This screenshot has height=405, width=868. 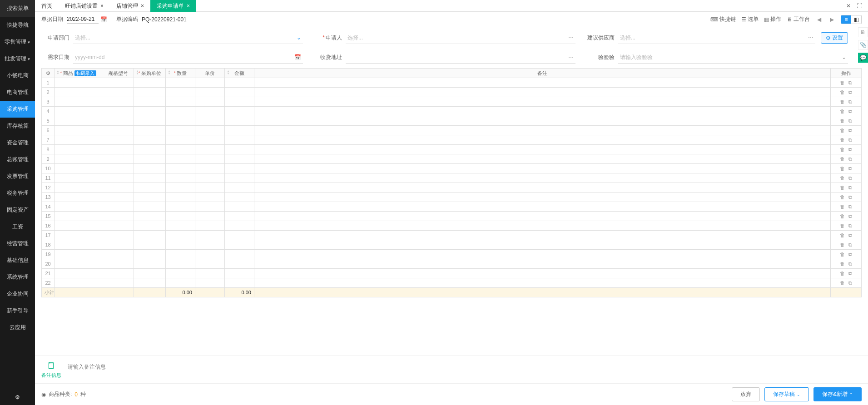 What do you see at coordinates (174, 6) in the screenshot?
I see `tab-3: 采购申请单×` at bounding box center [174, 6].